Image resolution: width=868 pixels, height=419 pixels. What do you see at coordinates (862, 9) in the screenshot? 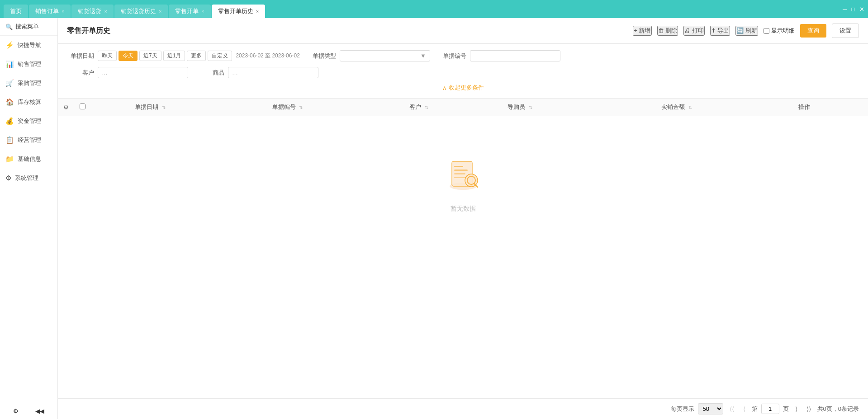
I see `close-btn: ✕` at bounding box center [862, 9].